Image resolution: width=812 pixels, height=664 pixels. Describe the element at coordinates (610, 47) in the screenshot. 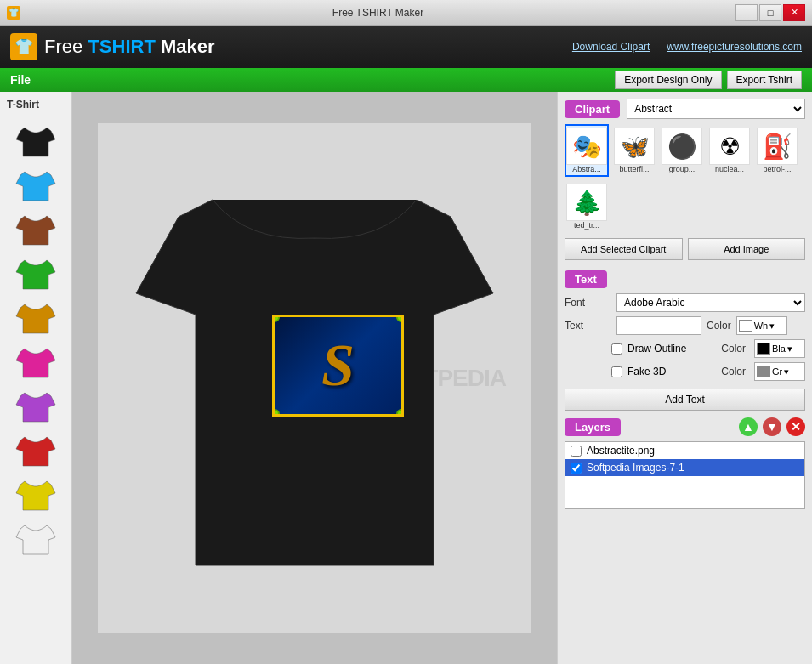

I see `download-clipart-link: Download Clipart` at that location.